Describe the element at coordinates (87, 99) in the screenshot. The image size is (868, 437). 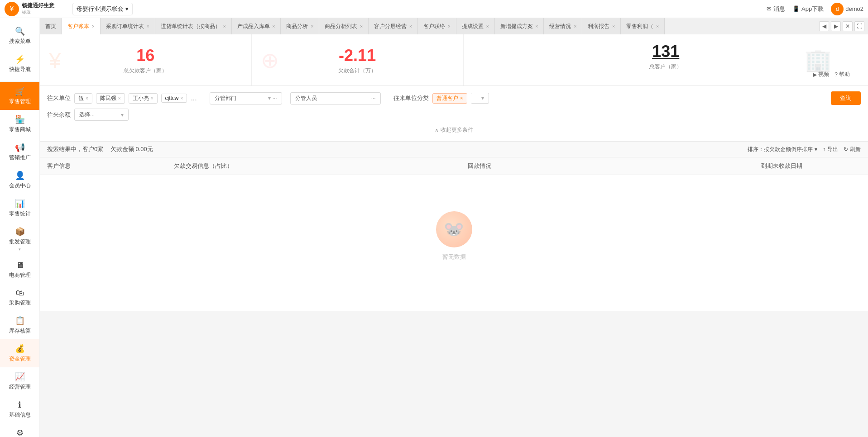
I see `remove-tag-wu: ×` at that location.